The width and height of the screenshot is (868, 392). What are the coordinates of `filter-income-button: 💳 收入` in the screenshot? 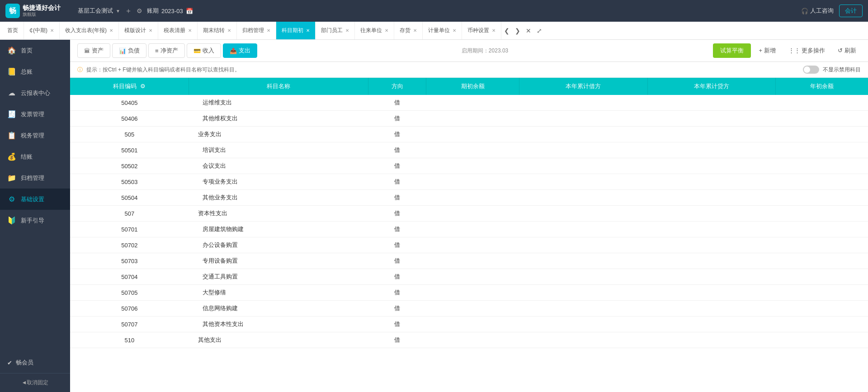 It's located at (204, 51).